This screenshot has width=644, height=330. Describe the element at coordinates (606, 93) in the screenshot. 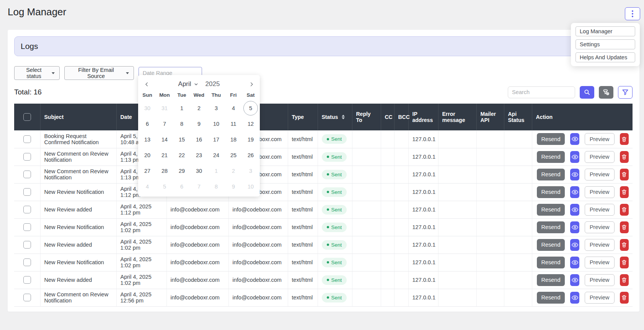

I see `clear-filter-button` at that location.